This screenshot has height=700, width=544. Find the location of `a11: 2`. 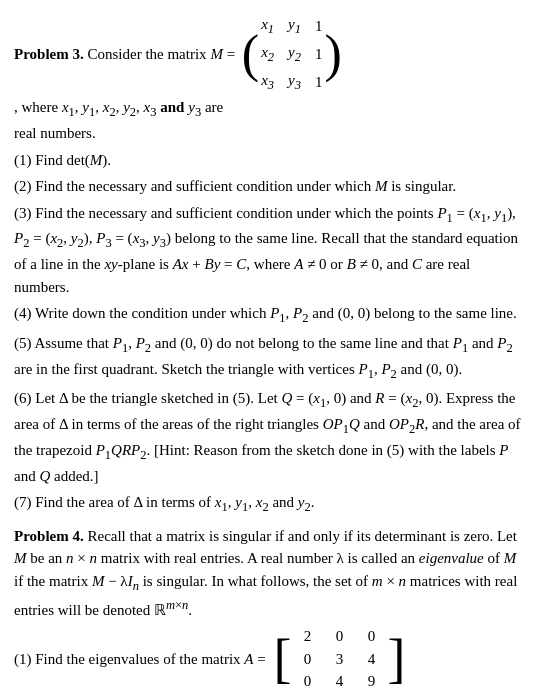

a11: 2 is located at coordinates (307, 636).